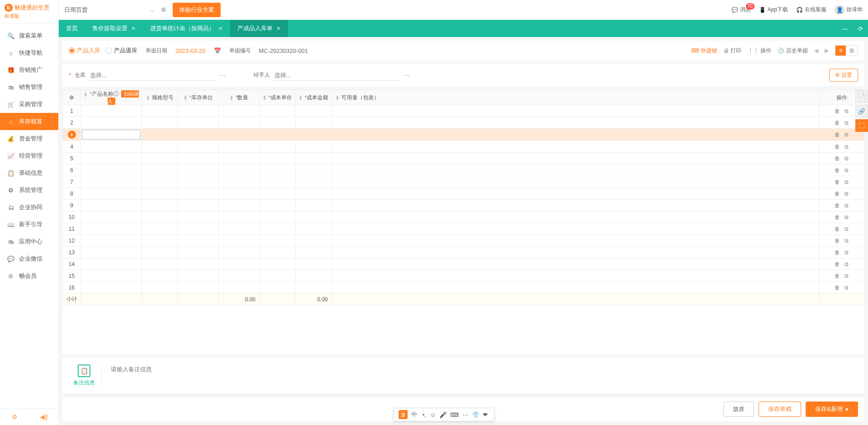 The height and width of the screenshot is (425, 868). Describe the element at coordinates (484, 376) in the screenshot. I see `remark-input` at that location.